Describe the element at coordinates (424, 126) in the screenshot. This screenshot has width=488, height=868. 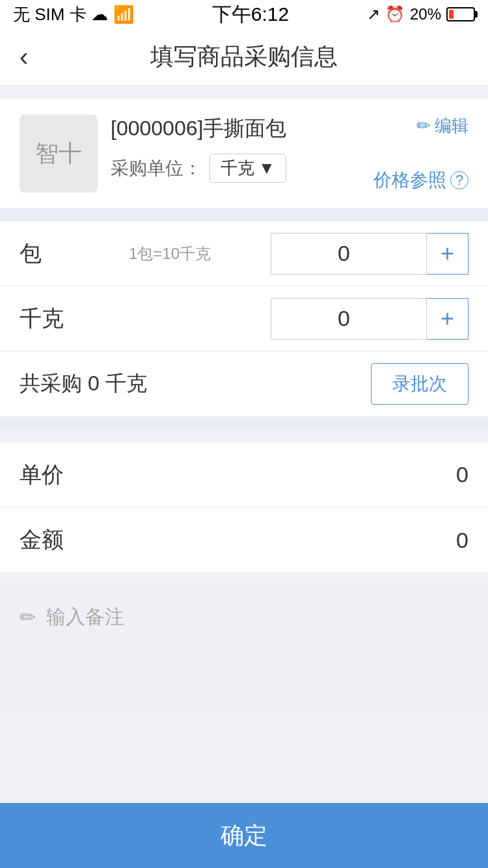
I see `edit-icon: ✏` at that location.